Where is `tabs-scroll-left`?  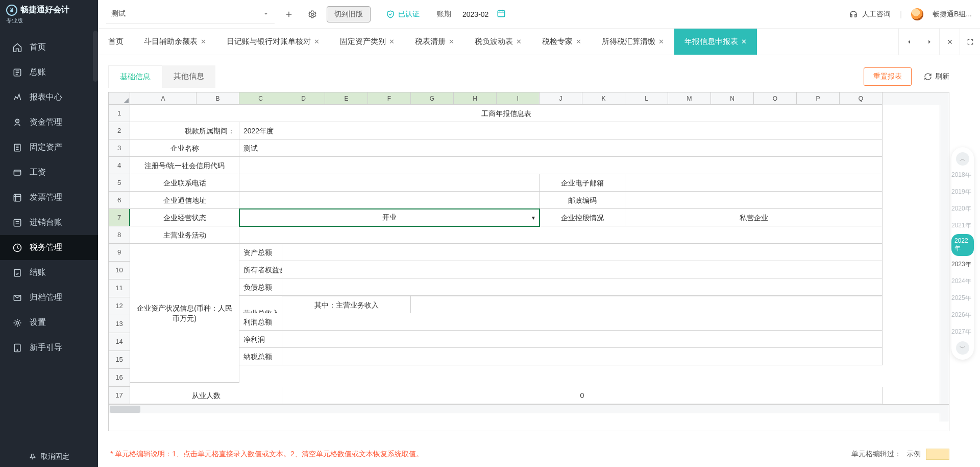 tabs-scroll-left is located at coordinates (909, 42).